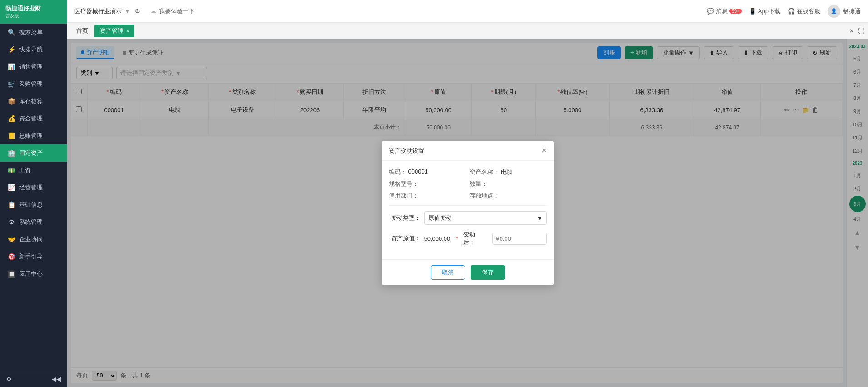 This screenshot has width=868, height=387. What do you see at coordinates (736, 11) in the screenshot?
I see `message-badge: 99+` at bounding box center [736, 11].